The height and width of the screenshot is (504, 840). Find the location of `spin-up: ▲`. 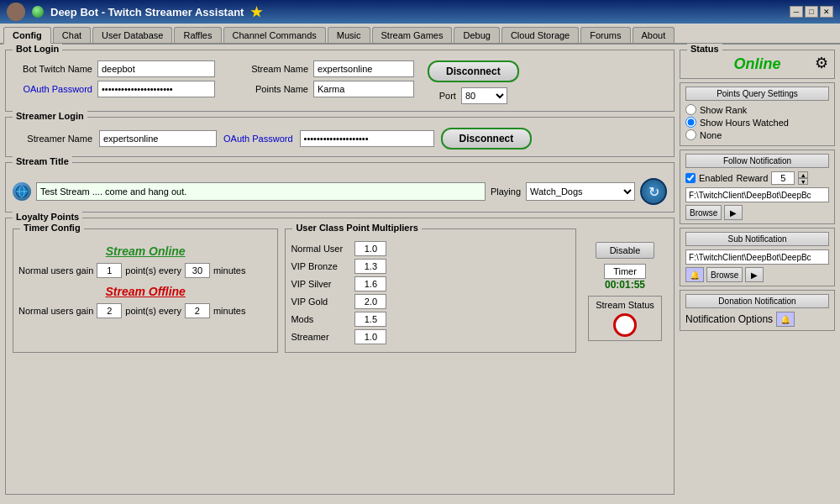

spin-up: ▲ is located at coordinates (803, 175).